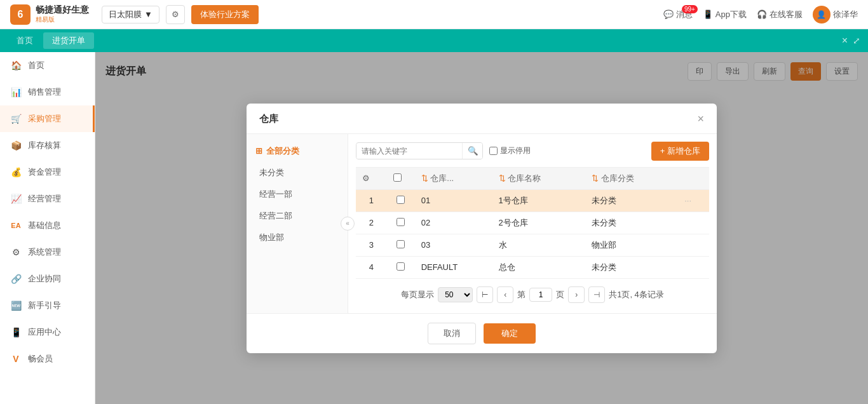  Describe the element at coordinates (131, 15) in the screenshot. I see `store-selector: 日太阳膜 ▼` at that location.